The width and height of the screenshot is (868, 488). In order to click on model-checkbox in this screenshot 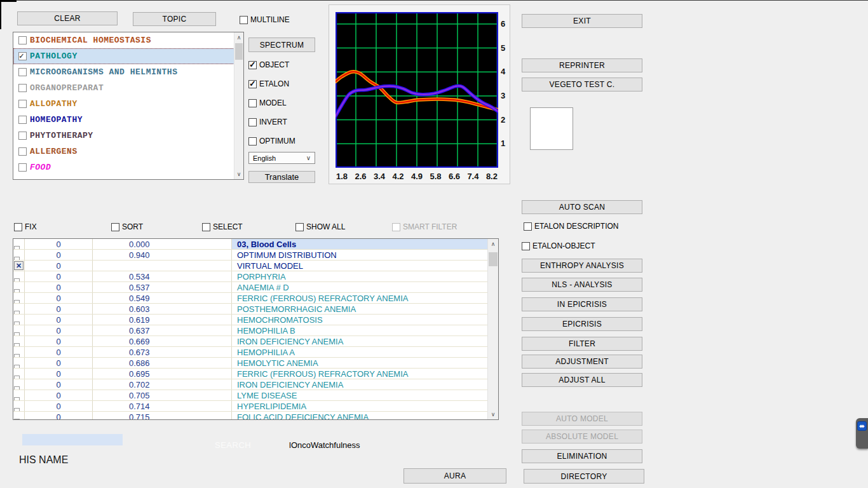, I will do `click(253, 103)`.